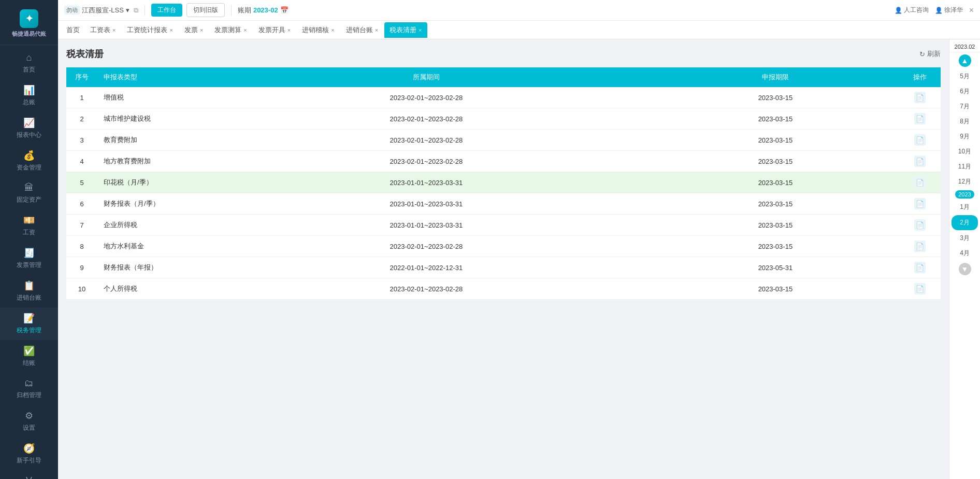 This screenshot has height=479, width=980. Describe the element at coordinates (150, 30) in the screenshot. I see `tab-salary-stats: 工资统计报表 ×` at that location.